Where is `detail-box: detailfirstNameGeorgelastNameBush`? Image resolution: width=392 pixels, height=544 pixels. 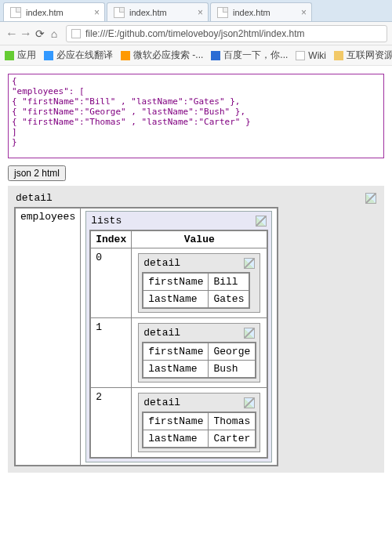 detail-box: detailfirstNameGeorgelastNameBush is located at coordinates (199, 353).